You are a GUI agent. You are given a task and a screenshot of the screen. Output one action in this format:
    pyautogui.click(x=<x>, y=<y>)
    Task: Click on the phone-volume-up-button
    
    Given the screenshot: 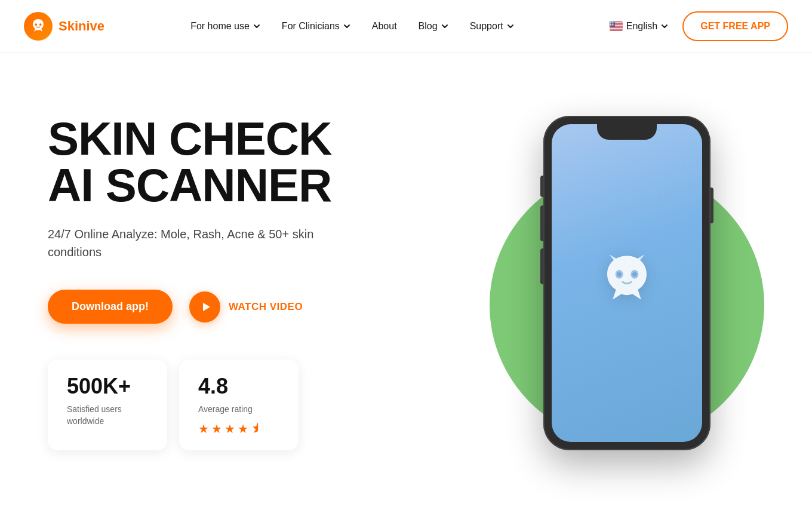 What is the action you would take?
    pyautogui.click(x=542, y=223)
    